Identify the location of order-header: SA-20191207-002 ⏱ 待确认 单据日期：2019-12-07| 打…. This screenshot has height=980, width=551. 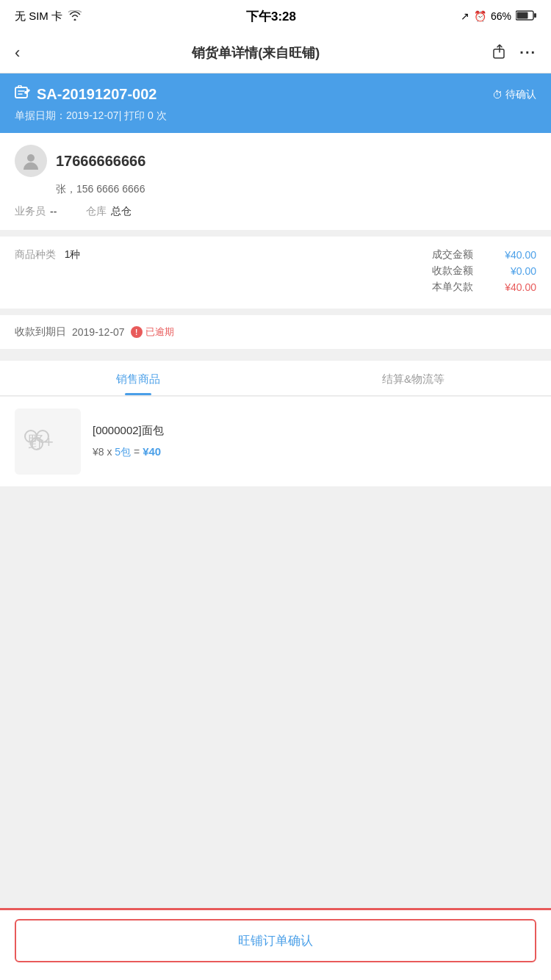
(276, 103).